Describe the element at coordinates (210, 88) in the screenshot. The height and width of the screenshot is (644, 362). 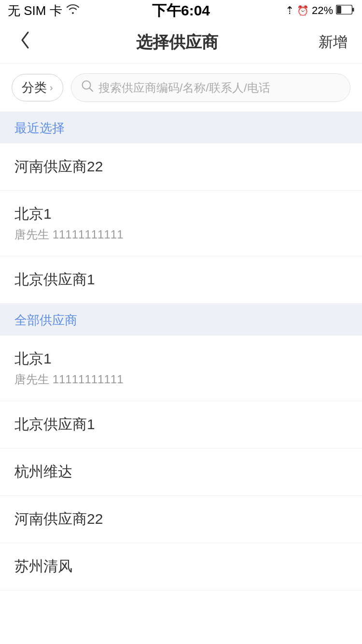
I see `search-box: 搜索供应商编码/名称/联系人/电话` at that location.